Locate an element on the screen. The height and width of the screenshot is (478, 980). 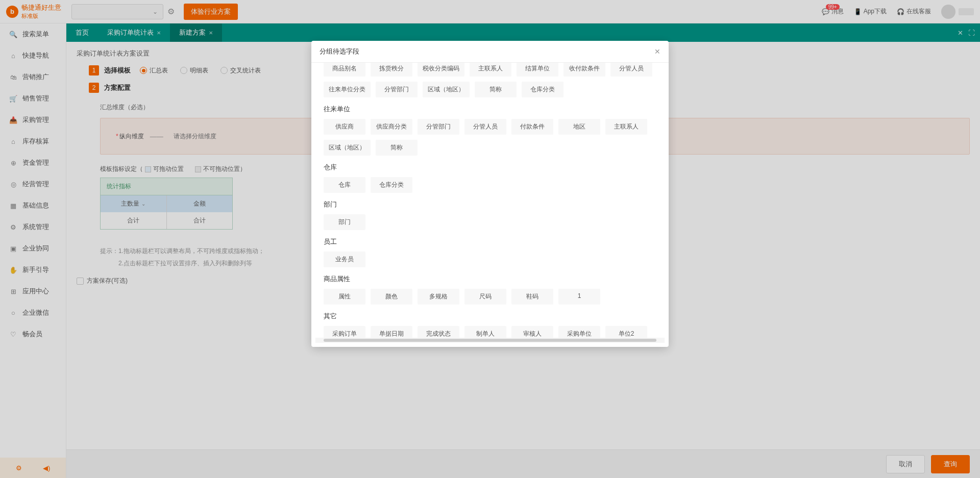
field-chip: 税收分类编码 is located at coordinates (441, 69).